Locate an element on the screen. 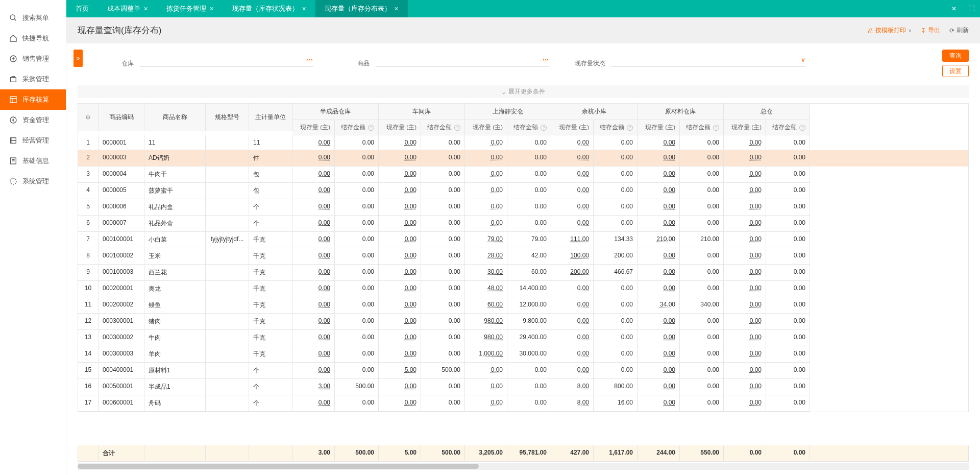 This screenshot has height=475, width=980. table-row: 12000300001猪肉千克0.000.000.000.00980.009,8… is located at coordinates (523, 322).